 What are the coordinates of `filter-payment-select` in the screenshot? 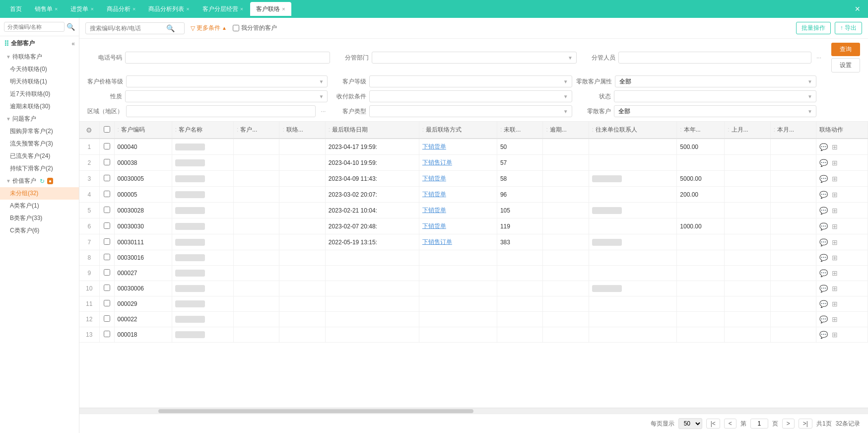 It's located at (470, 96).